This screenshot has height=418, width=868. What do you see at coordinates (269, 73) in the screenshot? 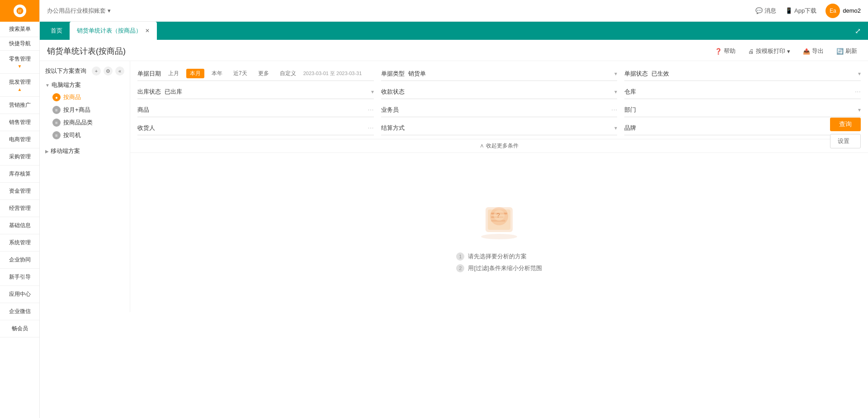
I see `date-filter-value: 上月 本月 本年 近7天 更多 自定义 2023-03-01 至 2023-03…` at bounding box center [269, 73].